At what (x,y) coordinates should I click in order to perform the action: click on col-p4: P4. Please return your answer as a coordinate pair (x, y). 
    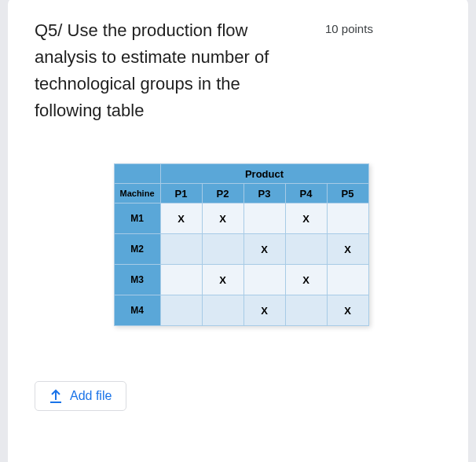
    Looking at the image, I should click on (306, 193).